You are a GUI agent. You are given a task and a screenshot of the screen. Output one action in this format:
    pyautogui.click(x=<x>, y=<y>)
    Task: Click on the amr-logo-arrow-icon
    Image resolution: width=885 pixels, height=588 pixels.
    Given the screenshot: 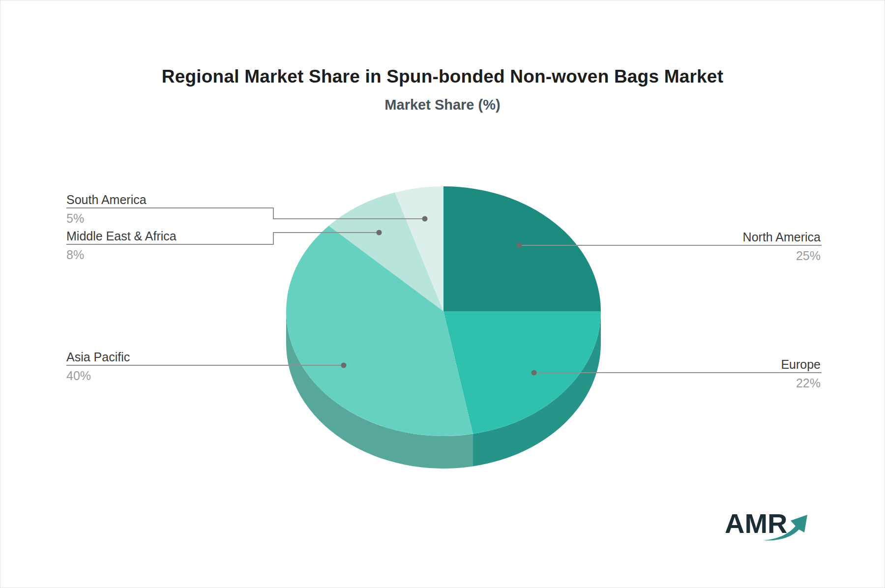 What is the action you would take?
    pyautogui.click(x=785, y=528)
    